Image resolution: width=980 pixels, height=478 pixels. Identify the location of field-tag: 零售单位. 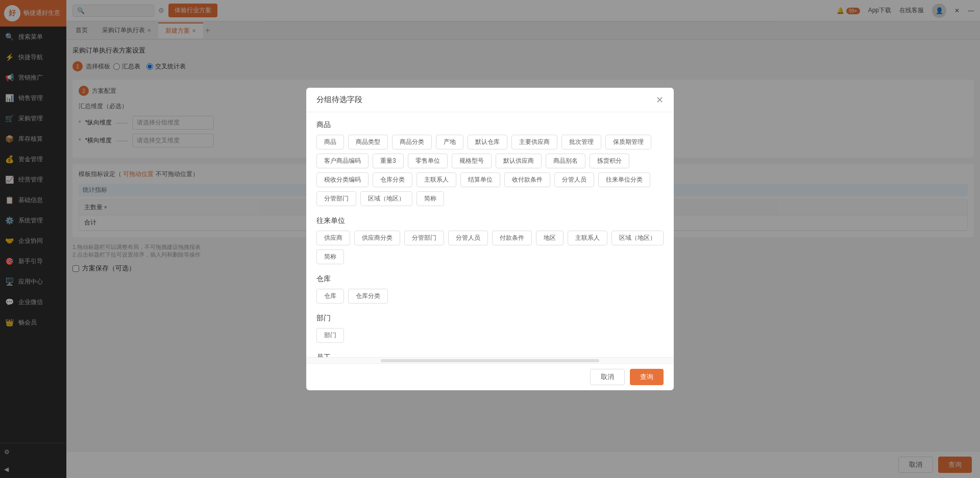
(428, 161).